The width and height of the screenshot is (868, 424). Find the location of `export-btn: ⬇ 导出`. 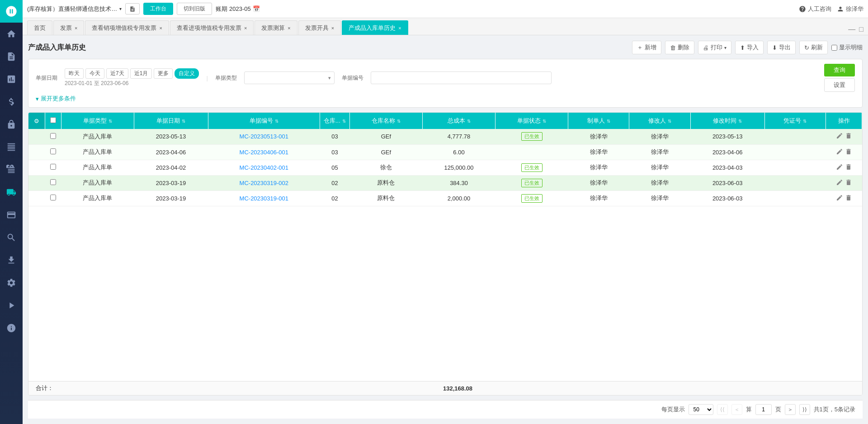

export-btn: ⬇ 导出 is located at coordinates (781, 48).